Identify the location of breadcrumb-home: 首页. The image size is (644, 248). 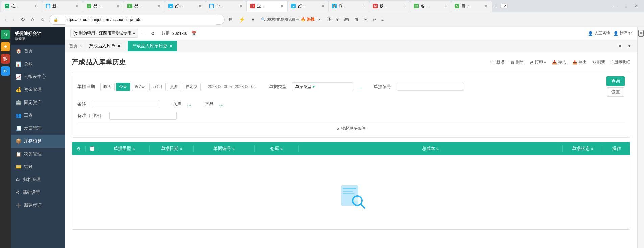
(73, 46).